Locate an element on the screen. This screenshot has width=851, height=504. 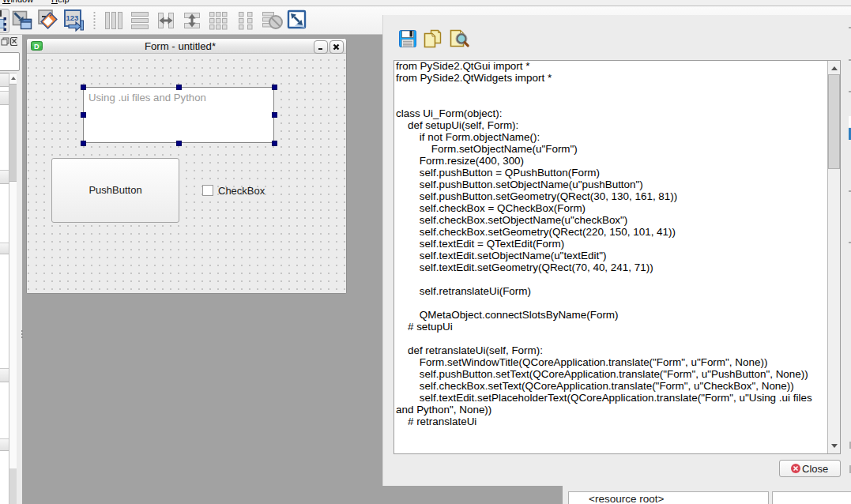
svg-text: 123 is located at coordinates (73, 17).